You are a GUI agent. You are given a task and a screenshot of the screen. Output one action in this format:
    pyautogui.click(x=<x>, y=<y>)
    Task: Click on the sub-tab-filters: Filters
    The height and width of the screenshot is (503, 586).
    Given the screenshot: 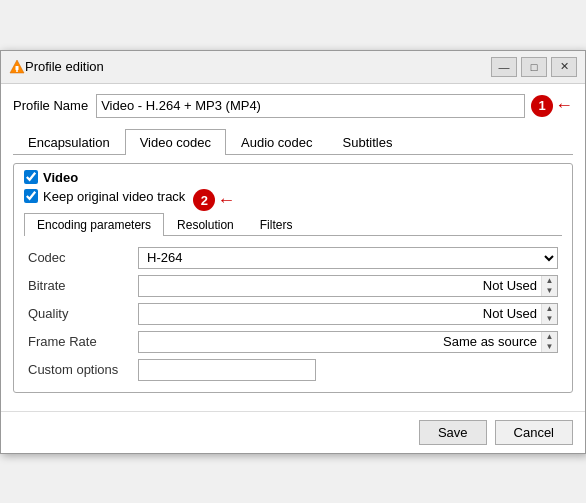 What is the action you would take?
    pyautogui.click(x=276, y=224)
    